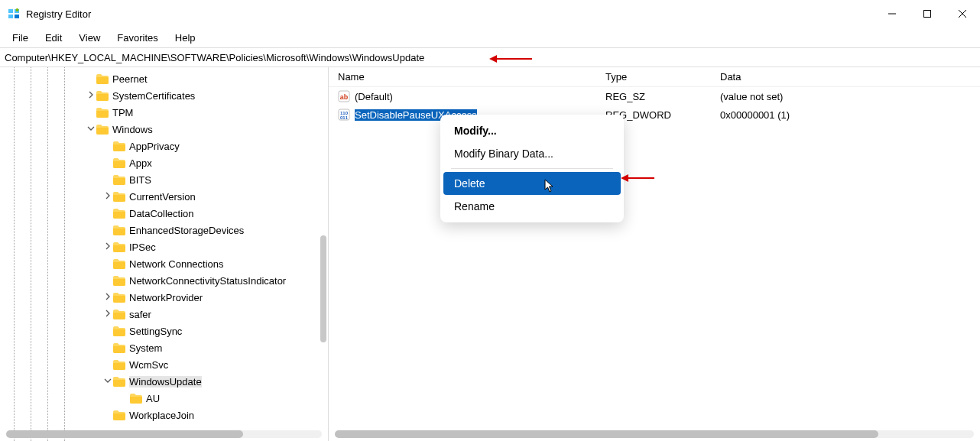  I want to click on tree-item-label: NetworkConnectivityStatusIndicator, so click(208, 281).